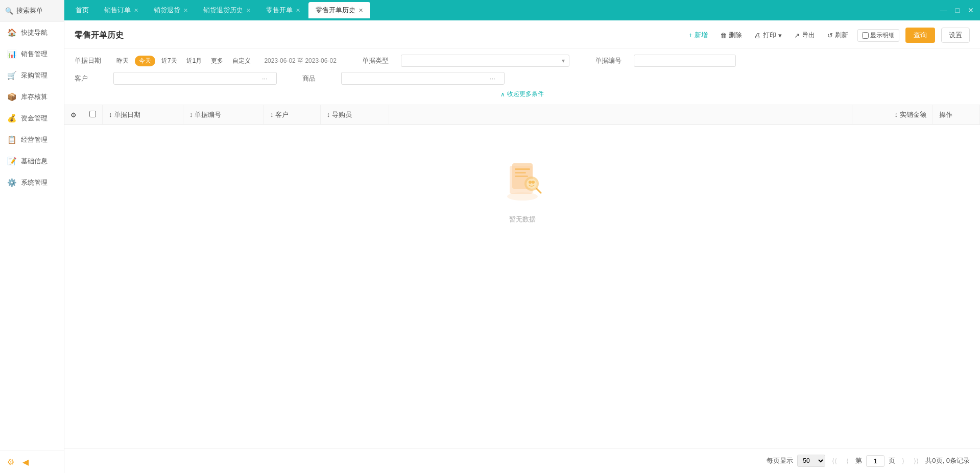  Describe the element at coordinates (32, 76) in the screenshot. I see `sidebar-item-purchase-mgmt: 🛒采购管理` at that location.